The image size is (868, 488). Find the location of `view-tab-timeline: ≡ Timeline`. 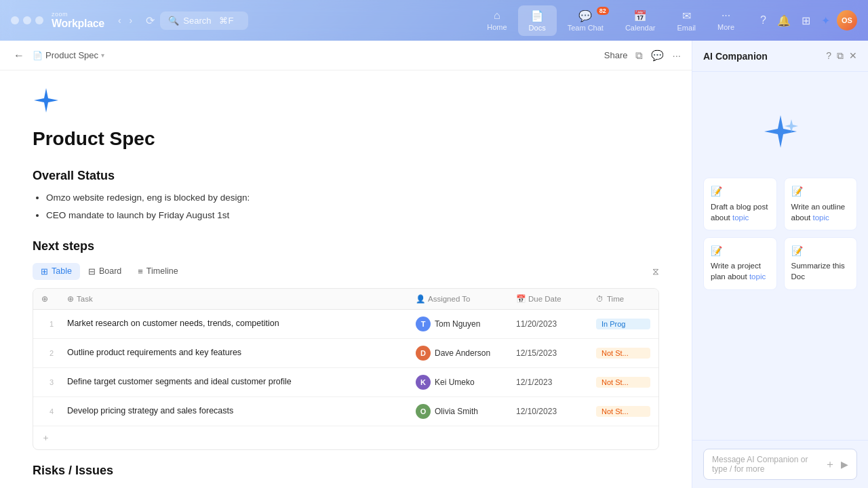

view-tab-timeline: ≡ Timeline is located at coordinates (157, 271).